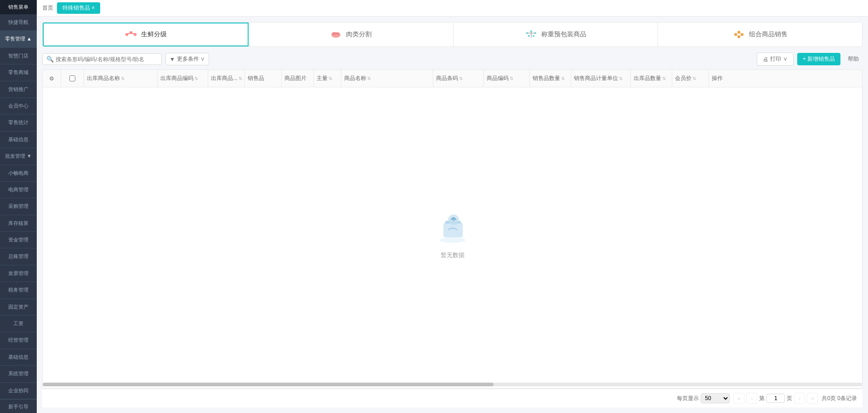 The width and height of the screenshot is (868, 413). What do you see at coordinates (511, 78) in the screenshot?
I see `sort-icon-7: ⇅` at bounding box center [511, 78].